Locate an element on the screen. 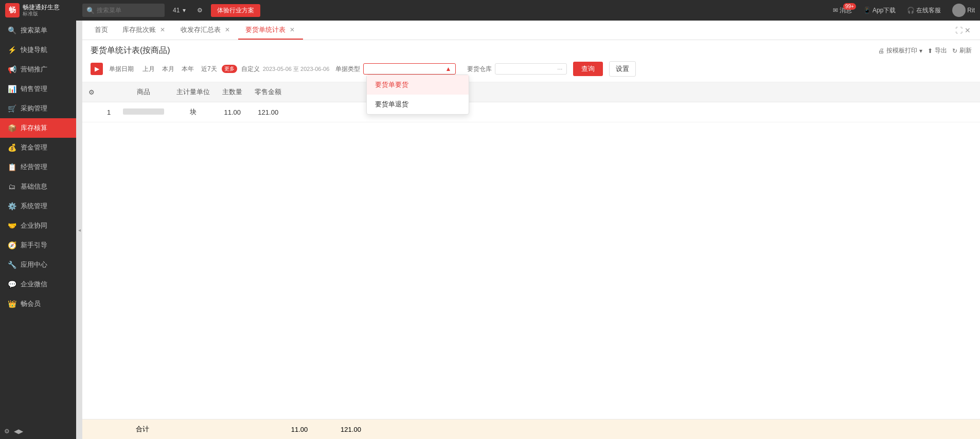 The width and height of the screenshot is (980, 439). topbar-right: ✉ 消息 99+ 📱 App下载 🎧 在线客服 Rit is located at coordinates (904, 10).